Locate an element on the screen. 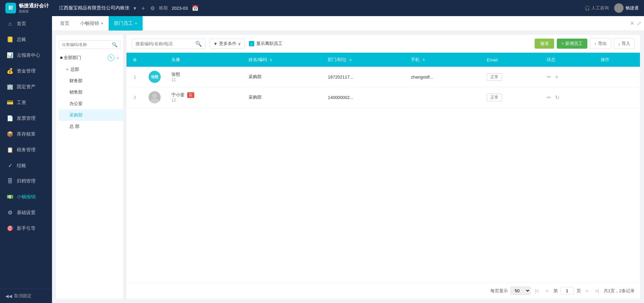 Image resolution: width=644 pixels, height=303 pixels. row2-edit-icon: ✏ is located at coordinates (549, 97).